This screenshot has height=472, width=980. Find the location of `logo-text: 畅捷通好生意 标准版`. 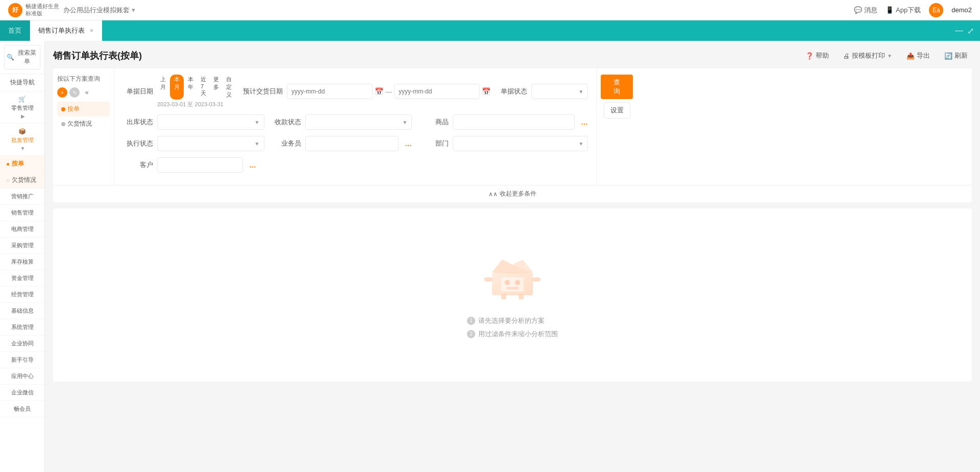

logo-text: 畅捷通好生意 标准版 is located at coordinates (42, 10).